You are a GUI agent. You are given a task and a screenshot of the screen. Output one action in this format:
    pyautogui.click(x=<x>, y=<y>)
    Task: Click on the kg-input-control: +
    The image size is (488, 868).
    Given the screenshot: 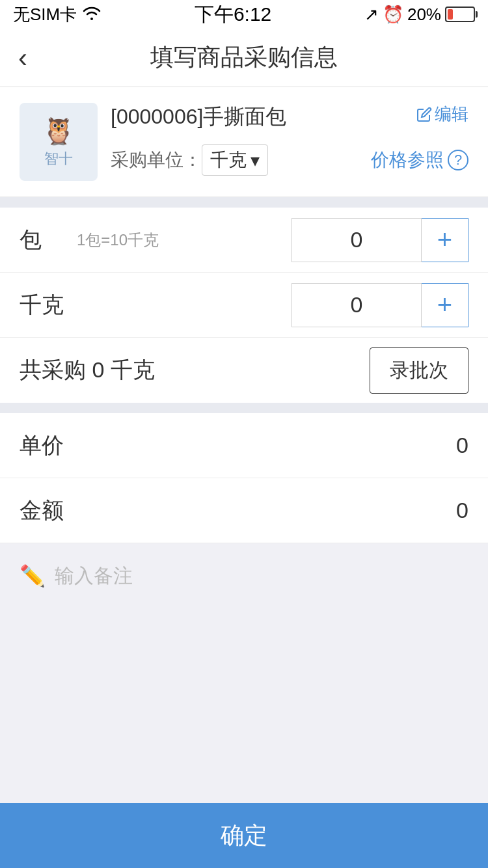 What is the action you would take?
    pyautogui.click(x=380, y=305)
    